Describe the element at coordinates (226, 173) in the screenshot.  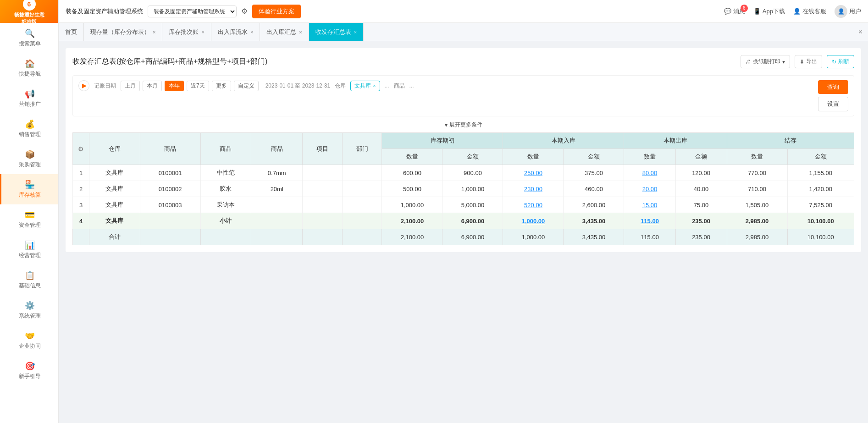
I see `cell-name-1: 中性笔` at that location.